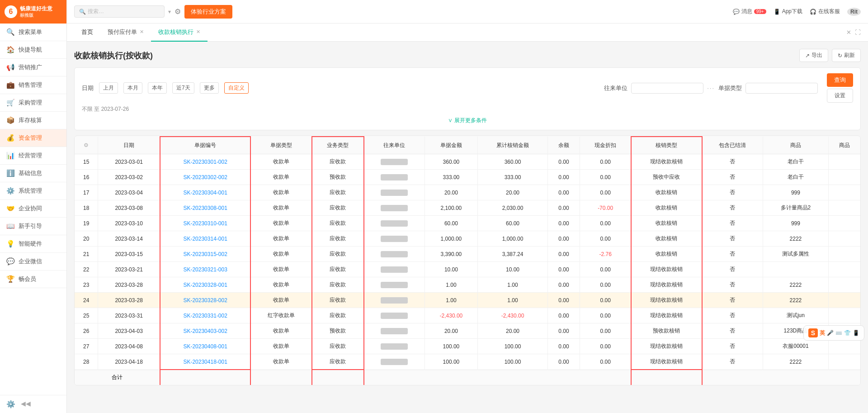  Describe the element at coordinates (33, 226) in the screenshot. I see `sidebar-item-guide: 📖新手引导` at that location.